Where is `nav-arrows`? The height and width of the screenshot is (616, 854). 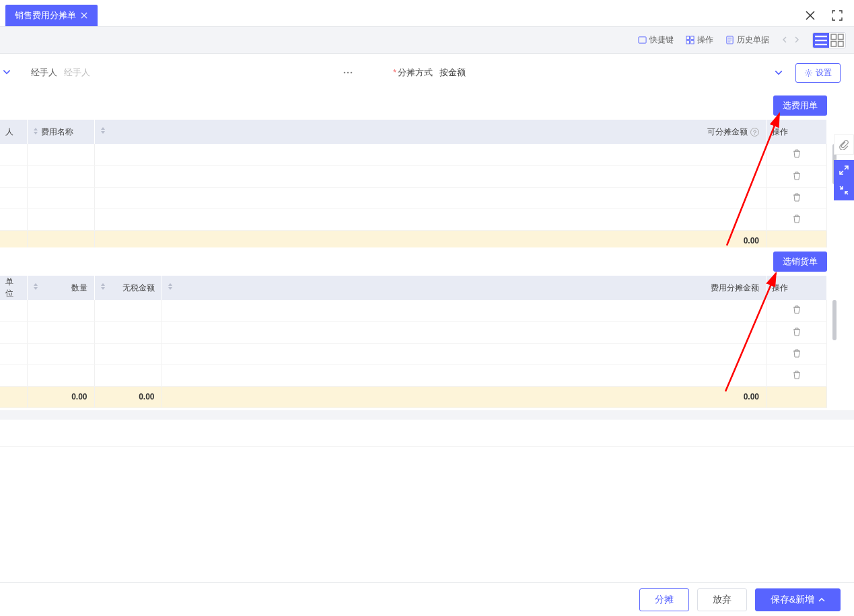 nav-arrows is located at coordinates (791, 40).